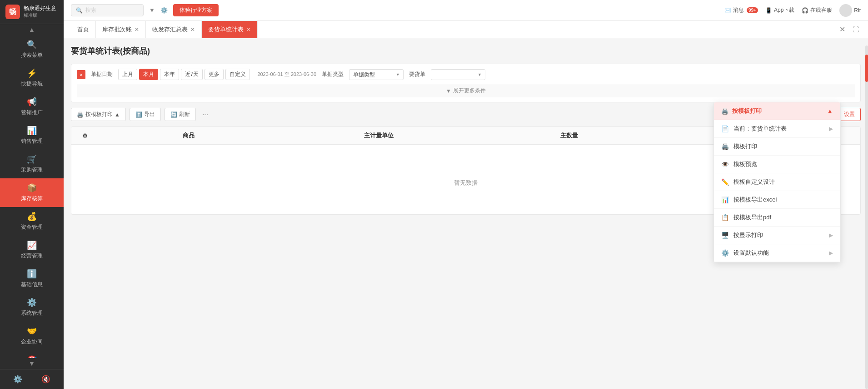  Describe the element at coordinates (831, 129) in the screenshot. I see `chevron-right-icon: ▶` at that location.